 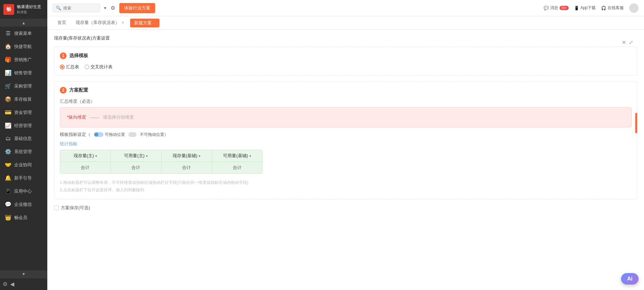 What do you see at coordinates (564, 8) in the screenshot?
I see `message-badge: 99+` at bounding box center [564, 8].